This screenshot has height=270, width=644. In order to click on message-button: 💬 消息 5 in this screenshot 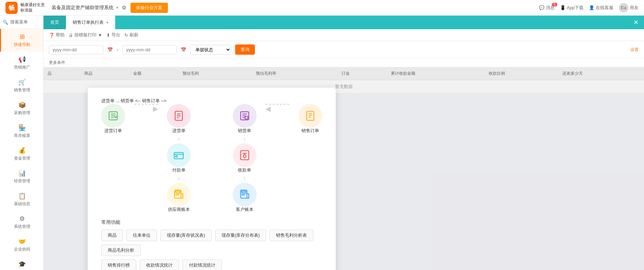, I will do `click(547, 8)`.